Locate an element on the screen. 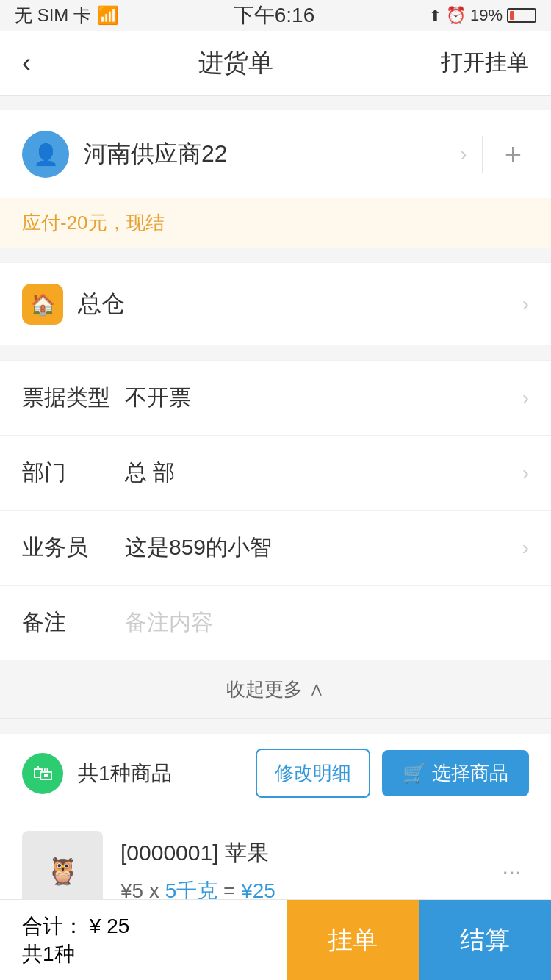 This screenshot has width=551, height=980. page-title: 进货单 is located at coordinates (236, 63).